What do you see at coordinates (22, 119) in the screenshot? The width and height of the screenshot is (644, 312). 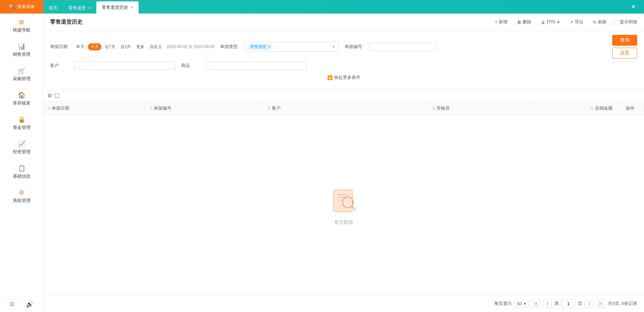 I see `finance-icon: 🔒` at bounding box center [22, 119].